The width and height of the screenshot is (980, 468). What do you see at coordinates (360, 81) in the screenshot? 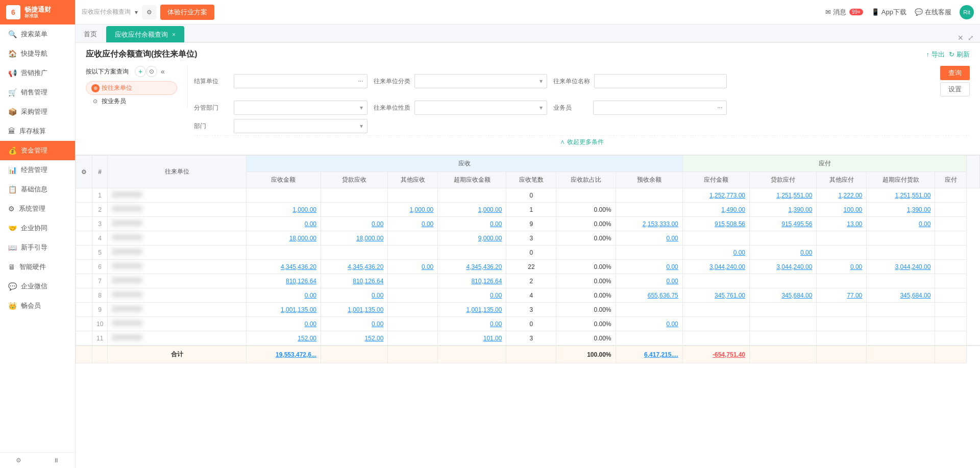
I see `settlement-dots-icon: ···` at bounding box center [360, 81].